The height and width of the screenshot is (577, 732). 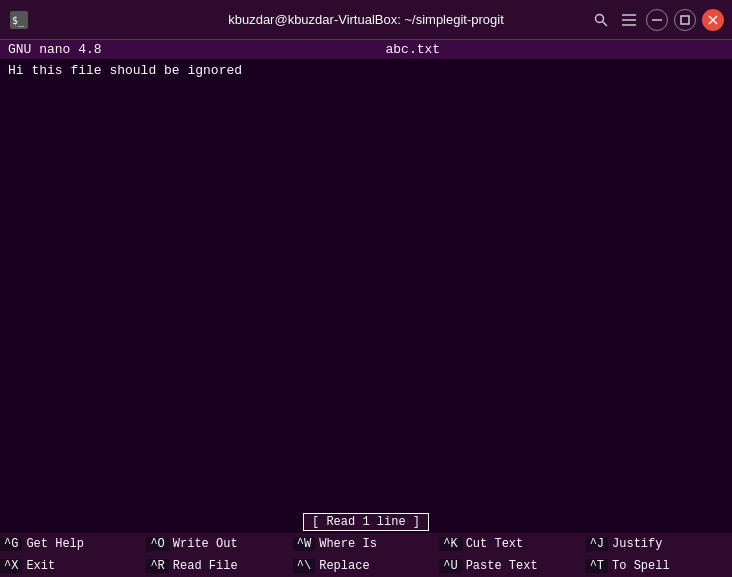 I want to click on nano-filename: abc.txt, so click(x=414, y=50).